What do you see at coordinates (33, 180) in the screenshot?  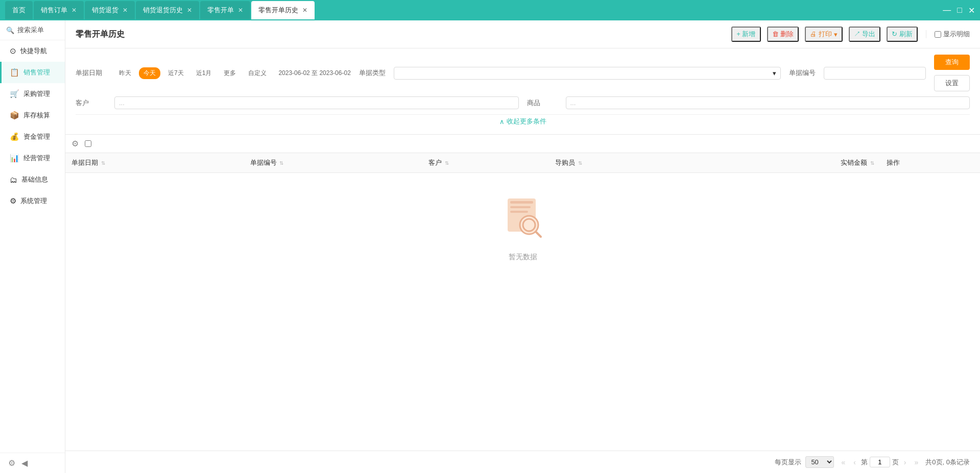 I see `sidebar-item-basic-info: 🗂 基础信息` at bounding box center [33, 180].